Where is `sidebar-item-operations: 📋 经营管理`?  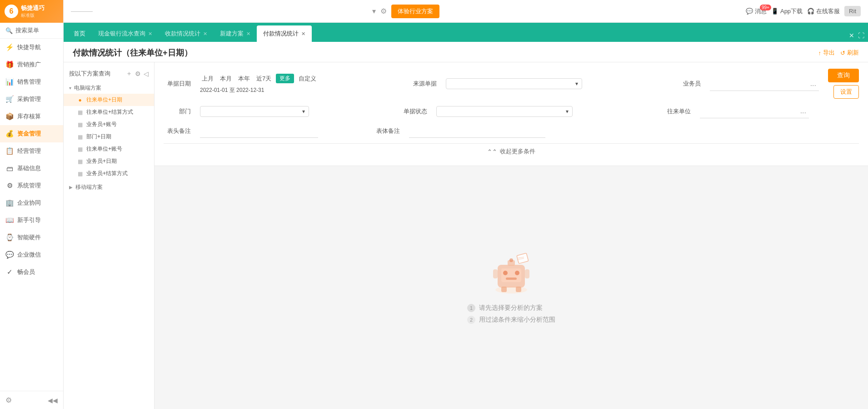
sidebar-item-operations: 📋 经营管理 is located at coordinates (32, 151).